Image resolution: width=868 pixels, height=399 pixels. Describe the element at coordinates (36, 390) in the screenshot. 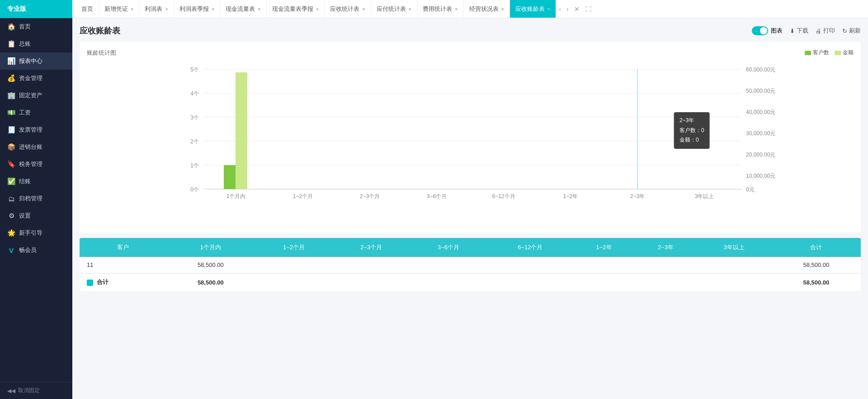

I see `sidebar-pin-toggle: ◀◀ 取消固定` at that location.